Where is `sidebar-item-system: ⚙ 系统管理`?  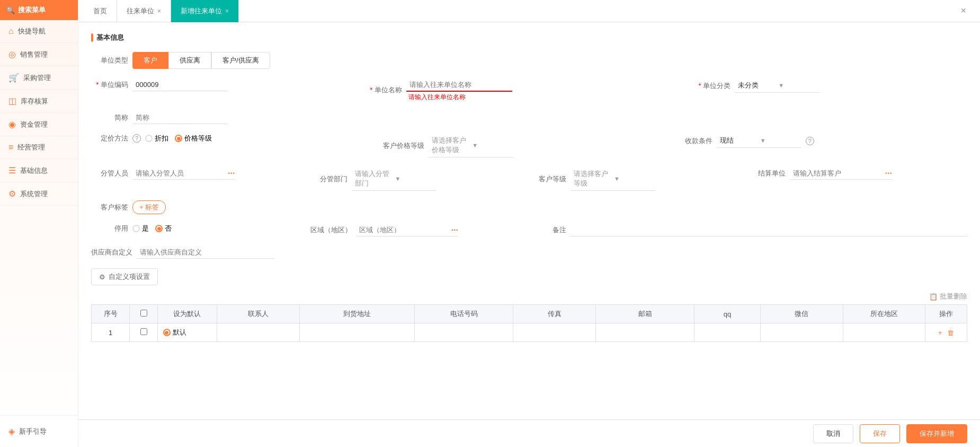 sidebar-item-system: ⚙ 系统管理 is located at coordinates (39, 194).